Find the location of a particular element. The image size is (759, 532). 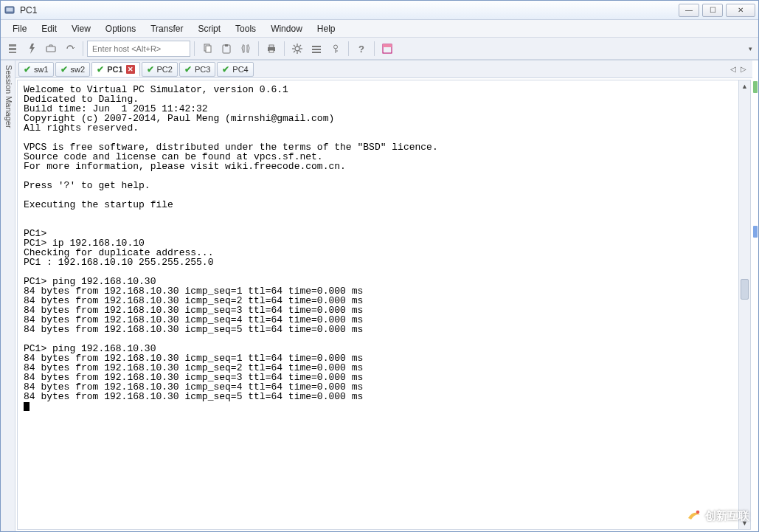

find-icon is located at coordinates (246, 49).